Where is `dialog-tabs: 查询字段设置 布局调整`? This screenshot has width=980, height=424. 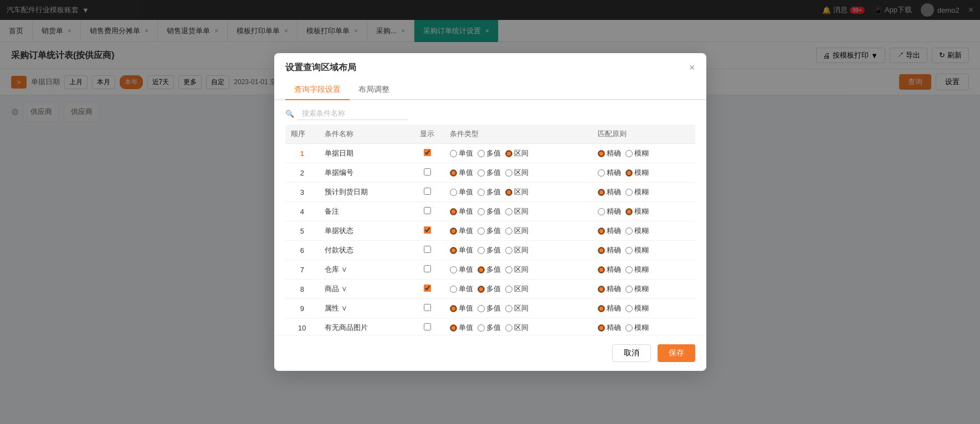 dialog-tabs: 查询字段设置 布局调整 is located at coordinates (490, 87).